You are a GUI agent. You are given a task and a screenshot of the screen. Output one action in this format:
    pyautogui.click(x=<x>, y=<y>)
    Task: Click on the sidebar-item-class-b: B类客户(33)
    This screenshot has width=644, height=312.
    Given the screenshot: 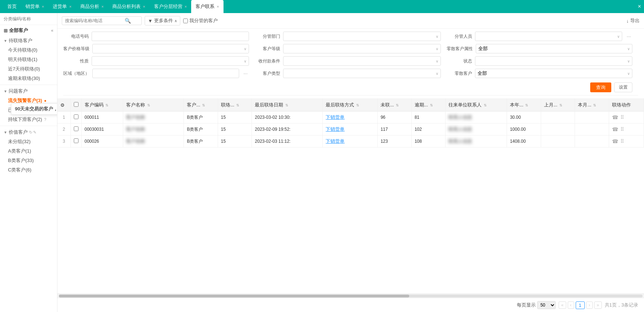 What is the action you would take?
    pyautogui.click(x=28, y=161)
    